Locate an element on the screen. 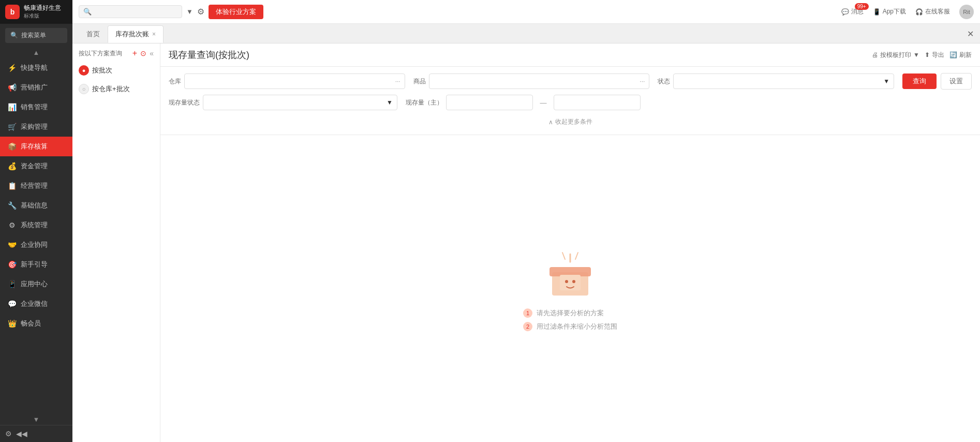 This screenshot has width=980, height=442. quick-nav-icon: ⚡ is located at coordinates (12, 68).